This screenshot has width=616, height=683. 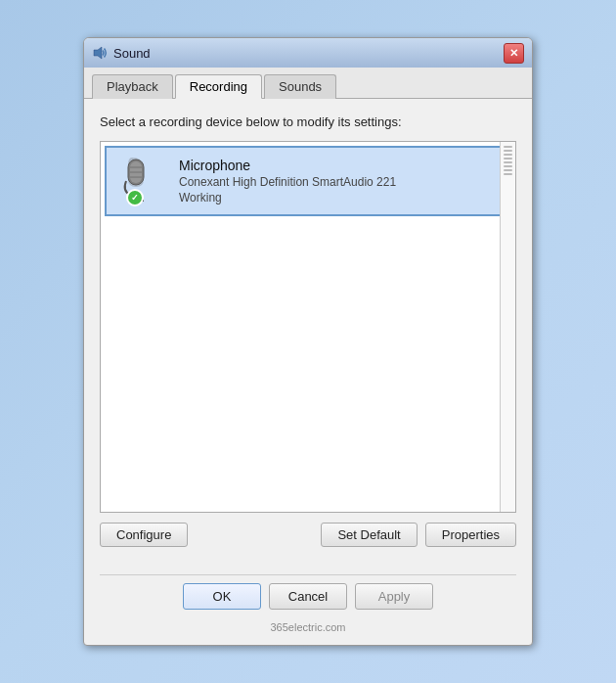 What do you see at coordinates (142, 181) in the screenshot?
I see `device-icon-container` at bounding box center [142, 181].